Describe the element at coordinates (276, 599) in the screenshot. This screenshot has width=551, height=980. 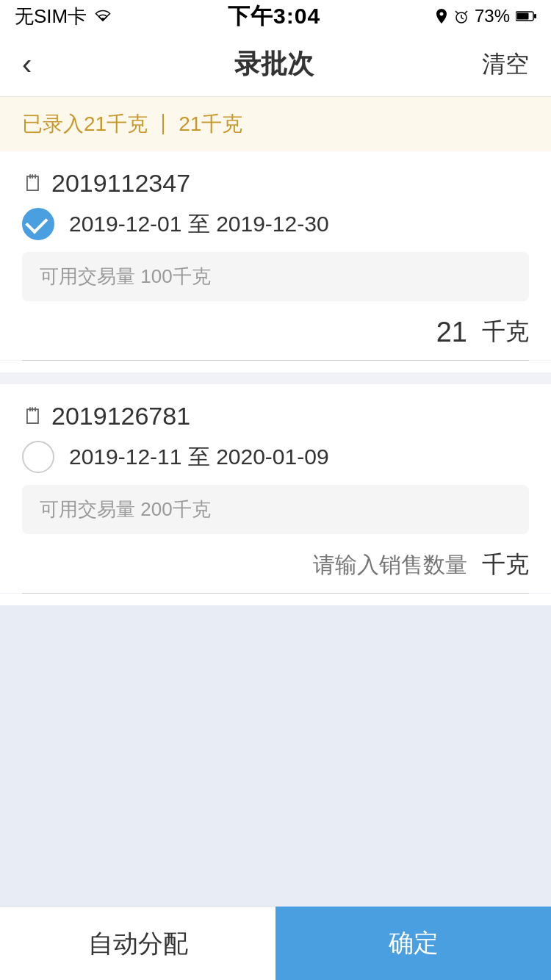
I see `batch2-spacer` at that location.